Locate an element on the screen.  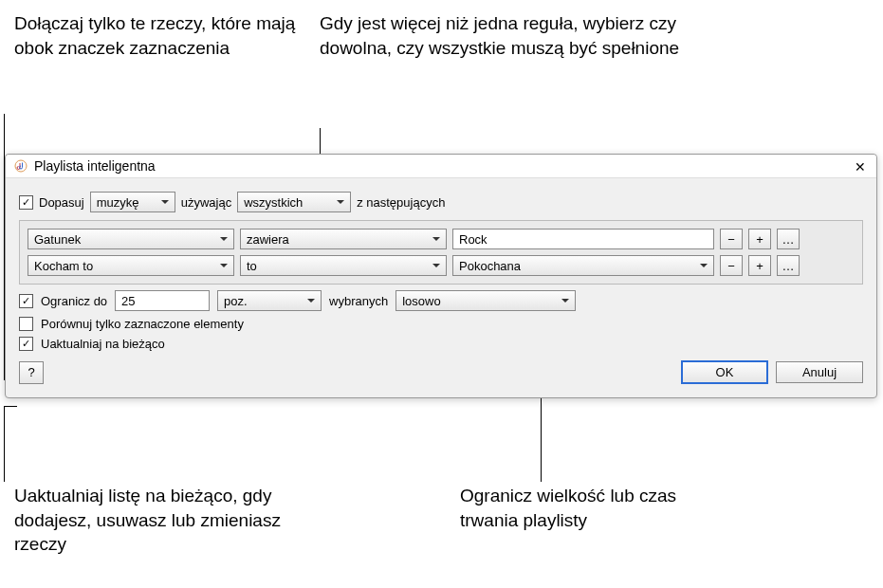
live-update-label: Uaktualniaj na bieżąco is located at coordinates (102, 343).